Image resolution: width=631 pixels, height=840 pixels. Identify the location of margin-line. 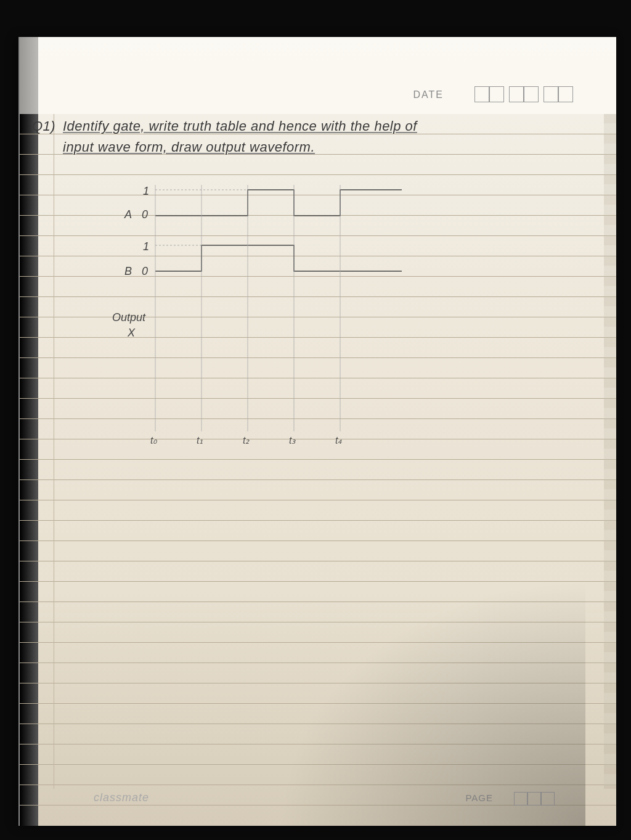
(54, 451).